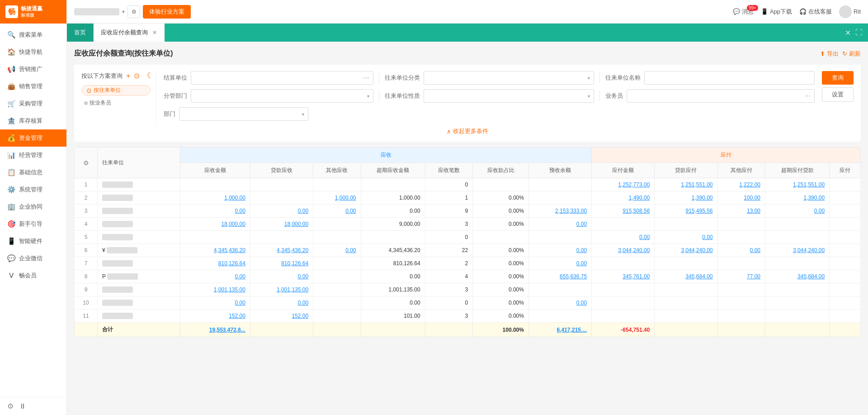  Describe the element at coordinates (33, 258) in the screenshot. I see `sidebar-item-wechat: 💬 企业微信` at that location.